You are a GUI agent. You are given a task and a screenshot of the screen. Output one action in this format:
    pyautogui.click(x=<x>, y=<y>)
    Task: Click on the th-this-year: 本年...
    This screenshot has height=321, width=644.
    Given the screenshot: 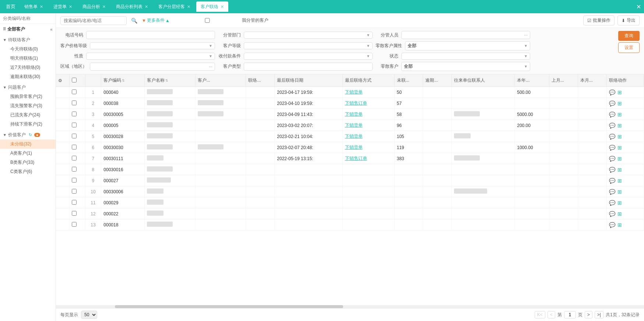 What is the action you would take?
    pyautogui.click(x=532, y=81)
    